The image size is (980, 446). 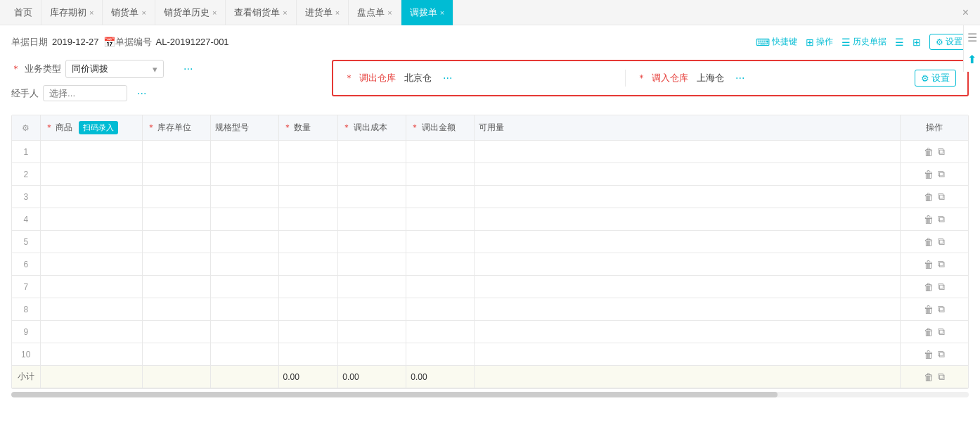 What do you see at coordinates (972, 59) in the screenshot?
I see `sidebar-upload-icon: ⬆` at bounding box center [972, 59].